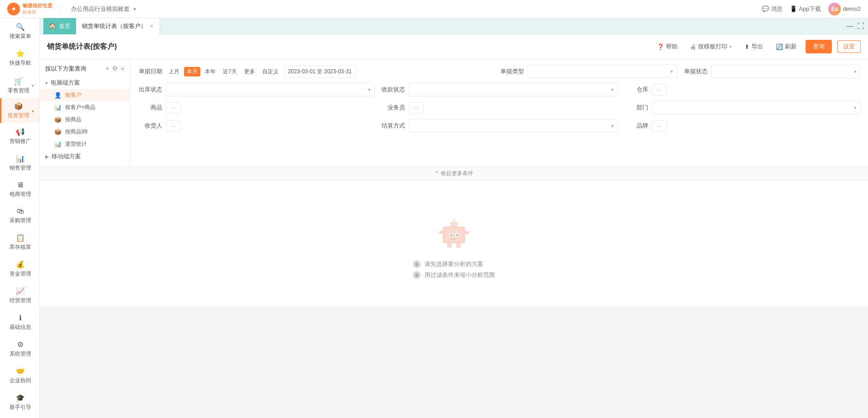 The height and width of the screenshot is (418, 868). I want to click on brand-dots: ···, so click(659, 126).